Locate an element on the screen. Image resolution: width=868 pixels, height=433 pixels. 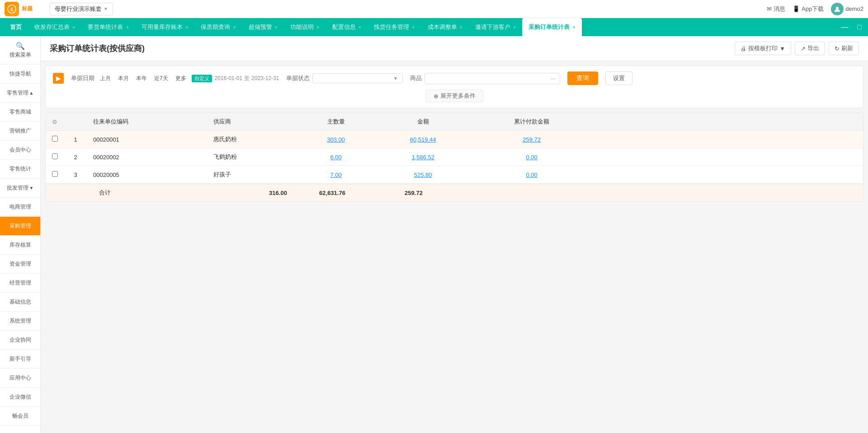
print-button: 🖨 按模板打印 ▼ is located at coordinates (763, 48).